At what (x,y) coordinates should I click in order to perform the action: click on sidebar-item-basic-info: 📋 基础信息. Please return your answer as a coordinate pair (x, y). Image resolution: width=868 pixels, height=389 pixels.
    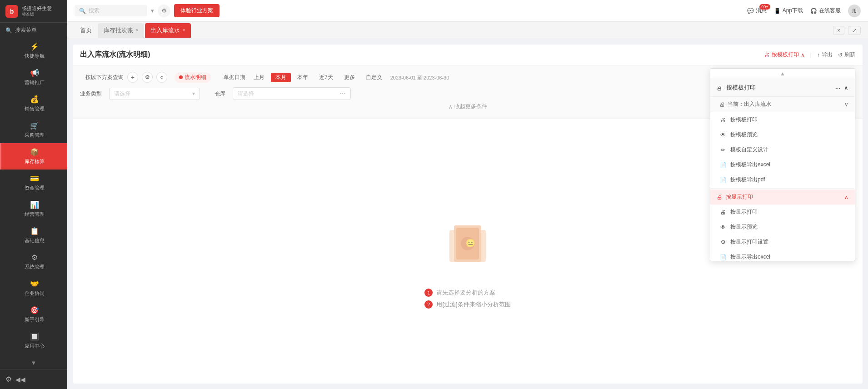
    Looking at the image, I should click on (34, 235).